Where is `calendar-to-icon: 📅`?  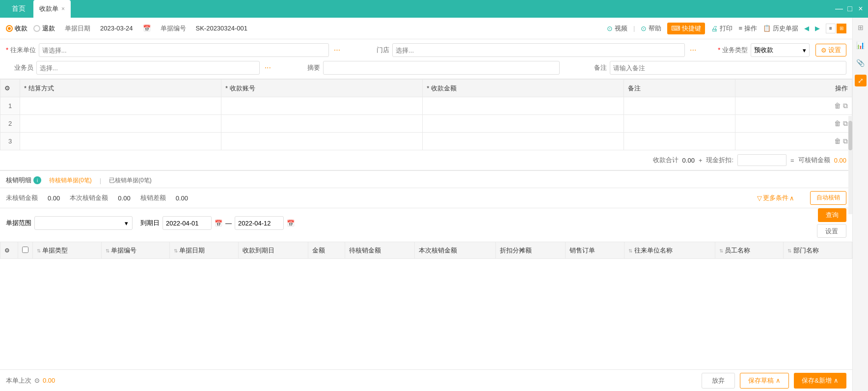
calendar-to-icon: 📅 is located at coordinates (291, 223).